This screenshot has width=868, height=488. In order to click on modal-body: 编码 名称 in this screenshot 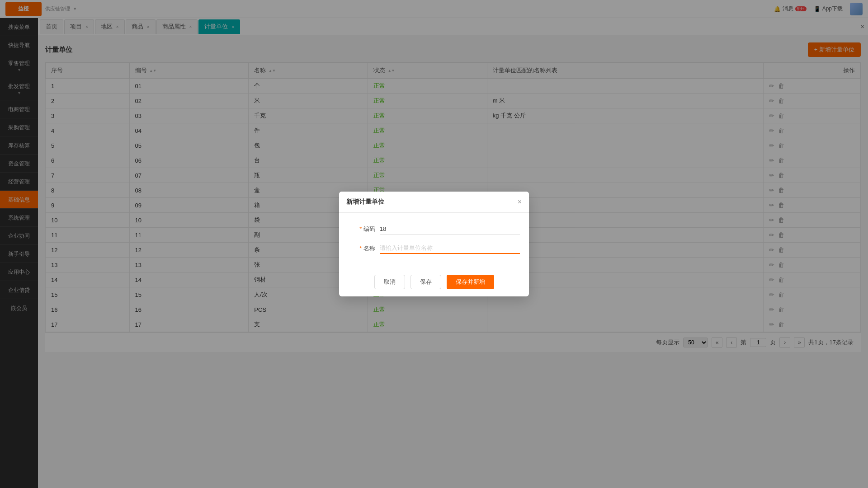, I will do `click(434, 241)`.